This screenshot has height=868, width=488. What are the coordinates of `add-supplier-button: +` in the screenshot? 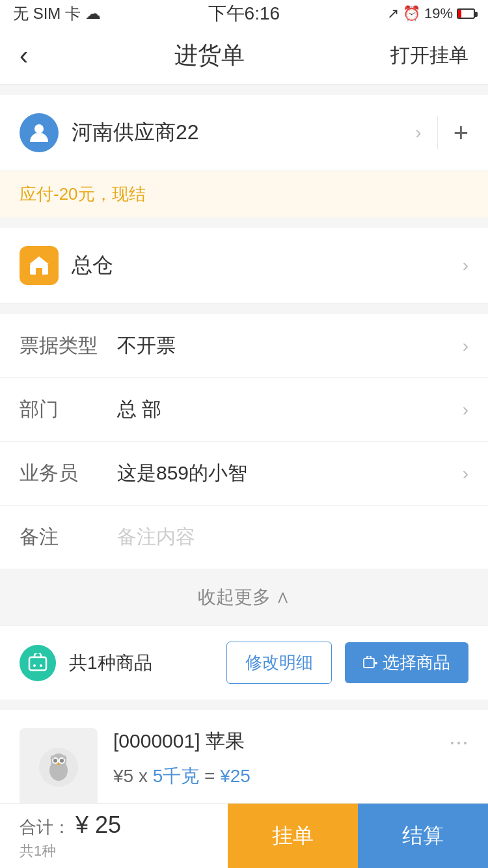 It's located at (461, 133).